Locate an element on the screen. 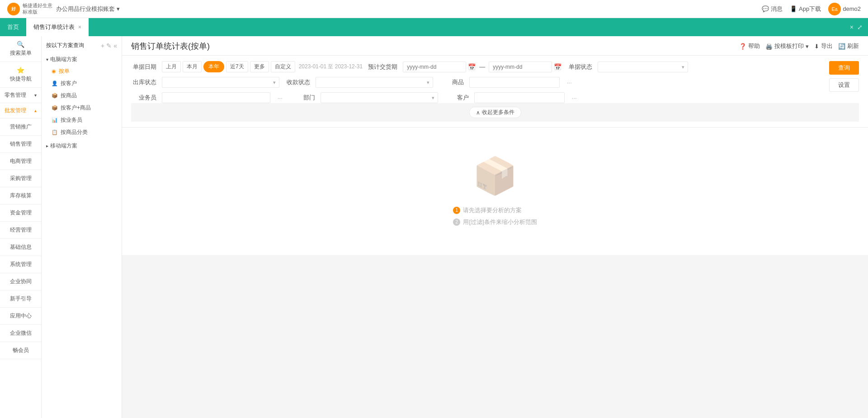  sidebar-item-enterprise-collab: 企业协同 is located at coordinates (21, 282).